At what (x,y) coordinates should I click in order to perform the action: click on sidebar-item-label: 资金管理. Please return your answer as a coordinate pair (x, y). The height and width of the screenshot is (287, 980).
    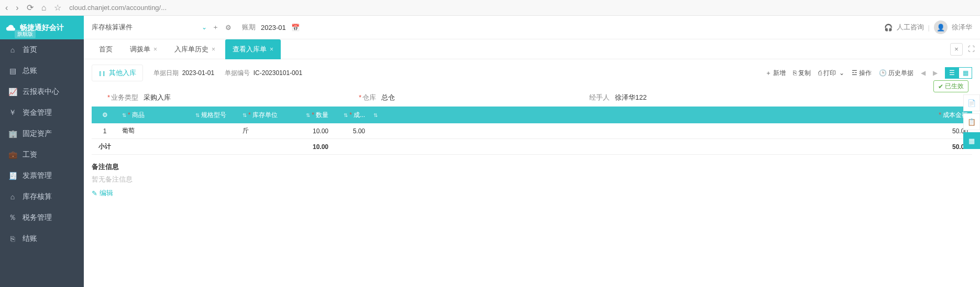
    Looking at the image, I should click on (37, 113).